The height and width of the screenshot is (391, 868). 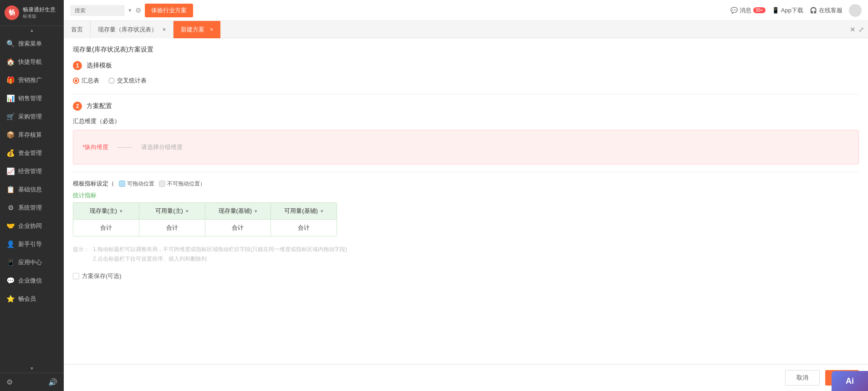 I want to click on message-badge: 99+, so click(x=760, y=10).